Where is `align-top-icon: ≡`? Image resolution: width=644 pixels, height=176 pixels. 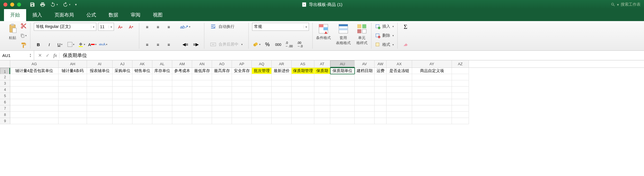 align-top-icon: ≡ is located at coordinates (147, 27).